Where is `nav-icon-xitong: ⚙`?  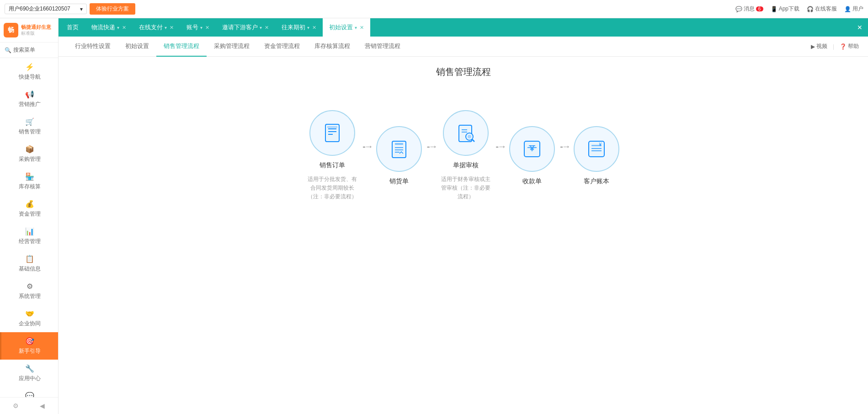 nav-icon-xitong: ⚙ is located at coordinates (30, 286).